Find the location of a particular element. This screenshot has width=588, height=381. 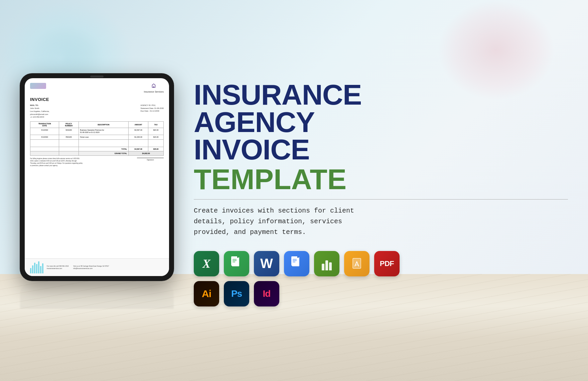

nbar3 is located at coordinates (330, 266).